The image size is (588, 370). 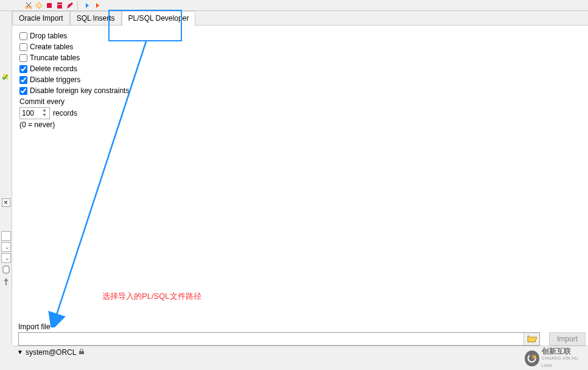 What do you see at coordinates (532, 358) in the screenshot?
I see `watermark-badge` at bounding box center [532, 358].